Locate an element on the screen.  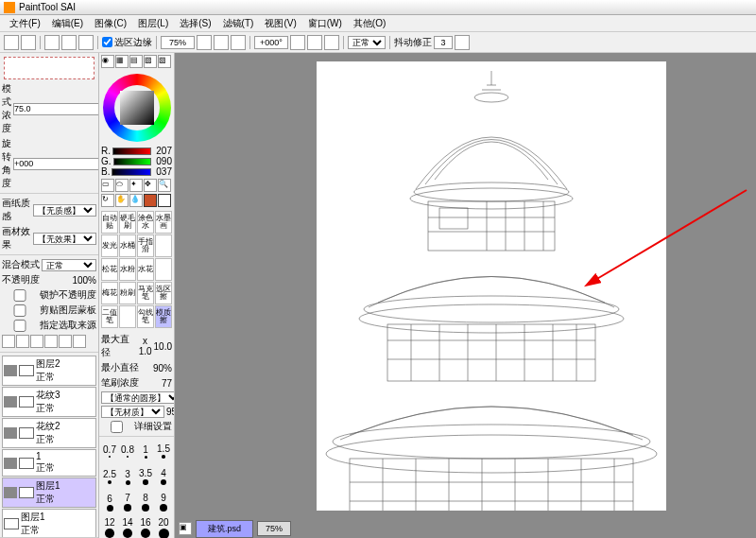
brush-tool: 手指滑 is located at coordinates (146, 246).